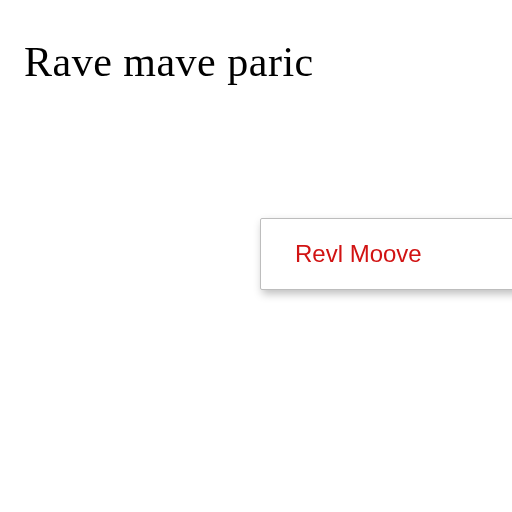 The image size is (512, 512). What do you see at coordinates (358, 254) in the screenshot?
I see `revl-moove-button-label: Revl Moove` at bounding box center [358, 254].